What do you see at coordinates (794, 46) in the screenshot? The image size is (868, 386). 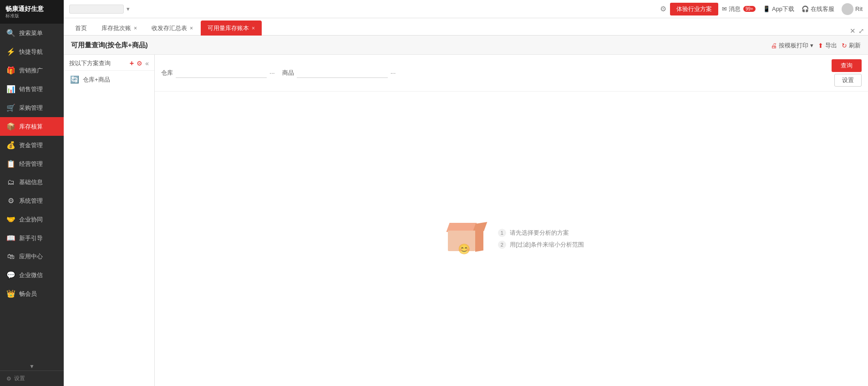 I see `print-label: 按模板打印` at bounding box center [794, 46].